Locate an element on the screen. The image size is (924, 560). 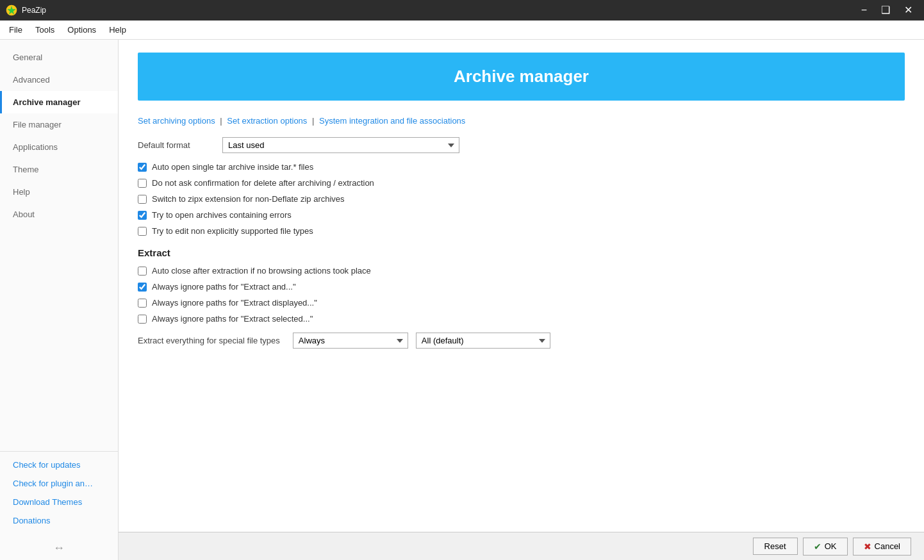
default-format-row: Default format Last used ZIP 7Z TAR GZ is located at coordinates (522, 145).